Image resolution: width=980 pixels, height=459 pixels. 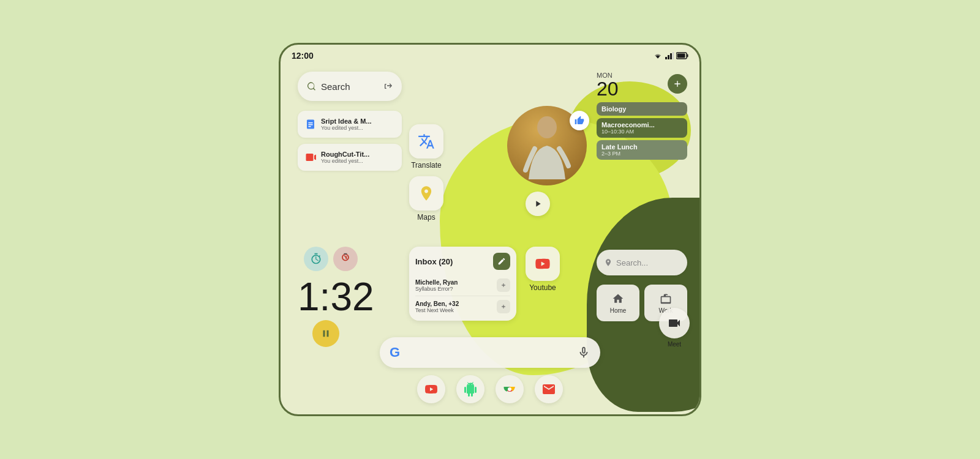 I want to click on like-badge, so click(x=579, y=121).